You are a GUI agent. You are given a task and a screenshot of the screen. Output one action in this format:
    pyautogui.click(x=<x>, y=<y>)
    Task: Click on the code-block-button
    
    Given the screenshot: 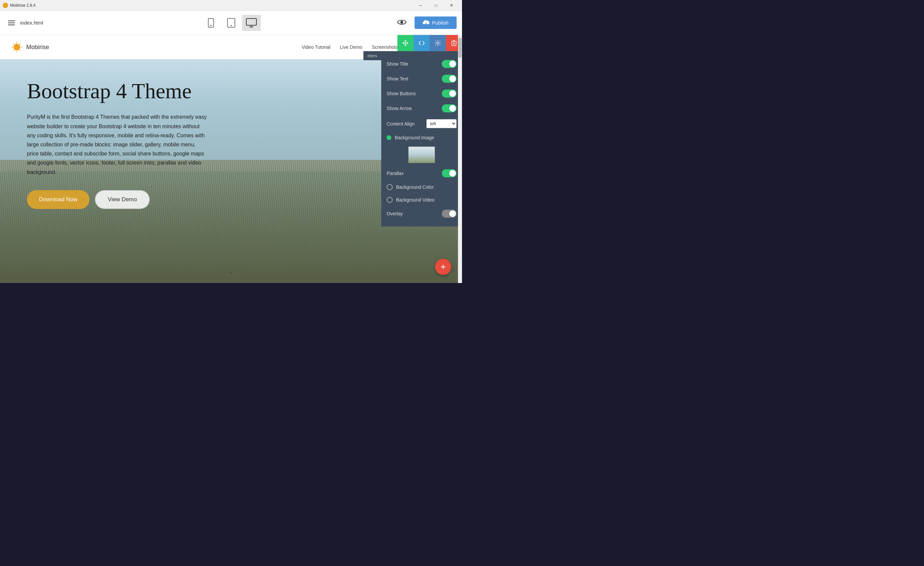 What is the action you would take?
    pyautogui.click(x=422, y=43)
    